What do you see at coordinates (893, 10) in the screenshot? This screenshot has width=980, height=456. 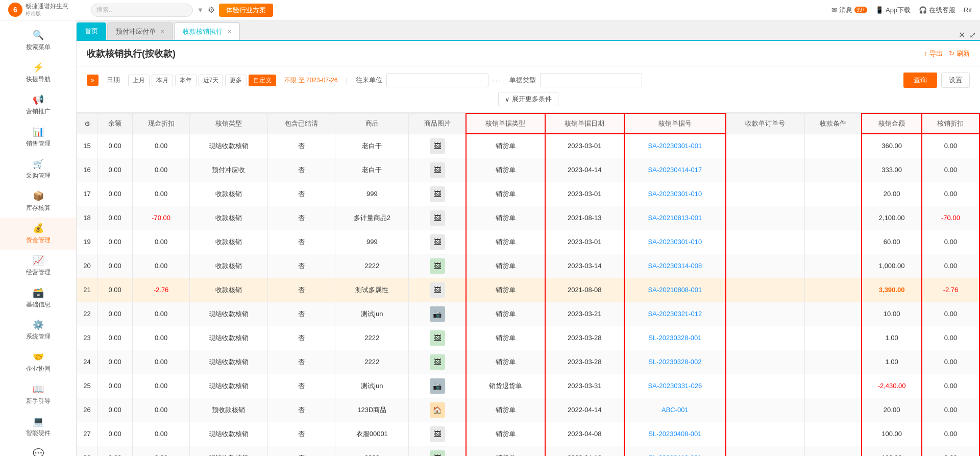 I see `app-download-btn: 📱 App下载` at bounding box center [893, 10].